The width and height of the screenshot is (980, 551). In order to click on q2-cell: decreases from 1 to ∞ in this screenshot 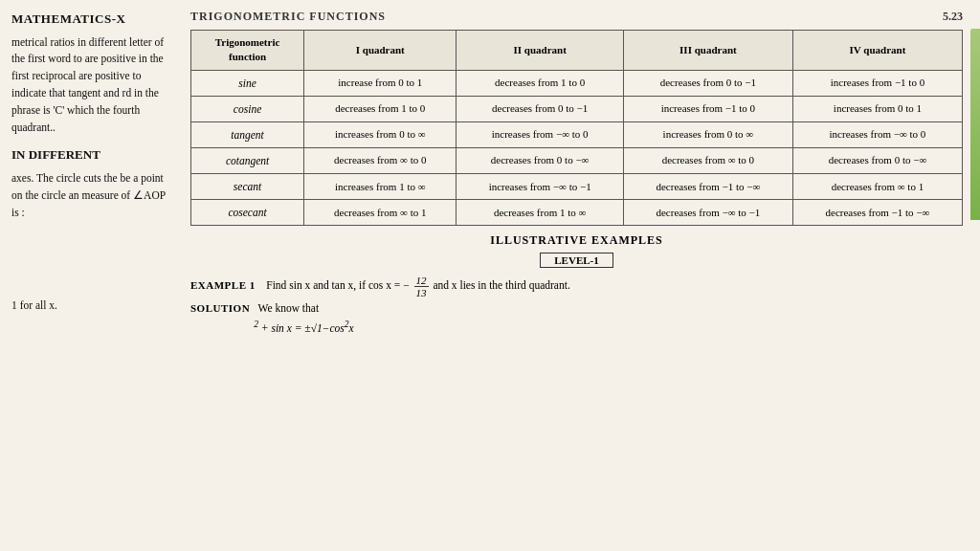, I will do `click(540, 212)`.